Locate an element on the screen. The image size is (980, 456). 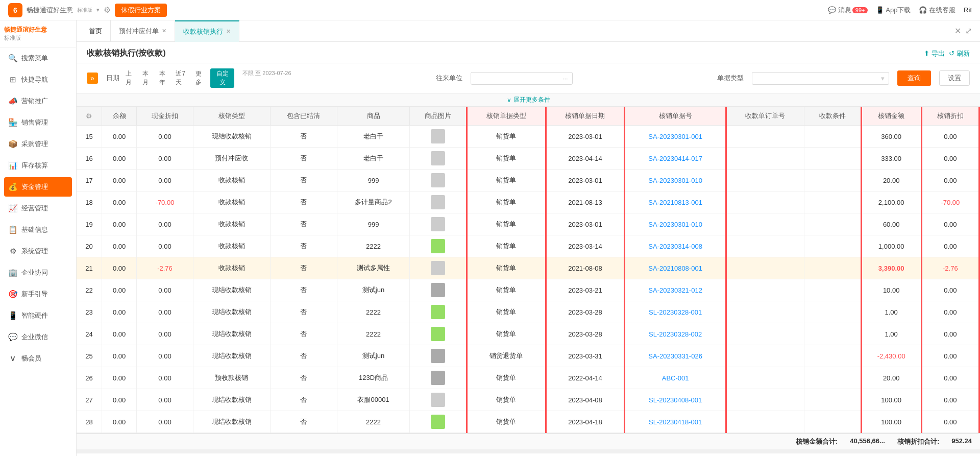
app-download-link: 📱 App下载 is located at coordinates (893, 10).